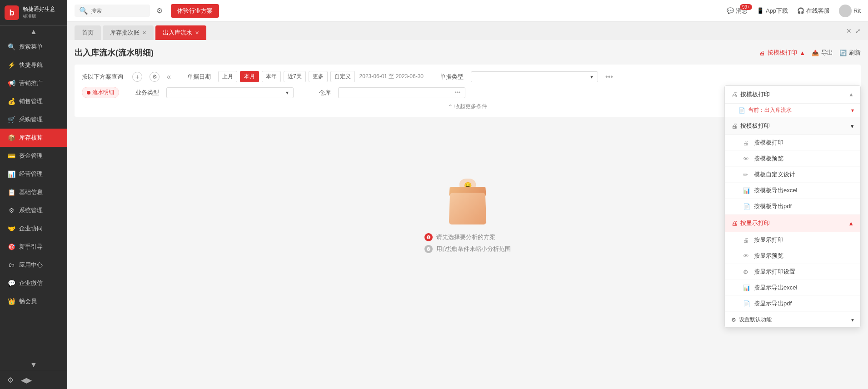  I want to click on sales-icon: 💰, so click(11, 101).